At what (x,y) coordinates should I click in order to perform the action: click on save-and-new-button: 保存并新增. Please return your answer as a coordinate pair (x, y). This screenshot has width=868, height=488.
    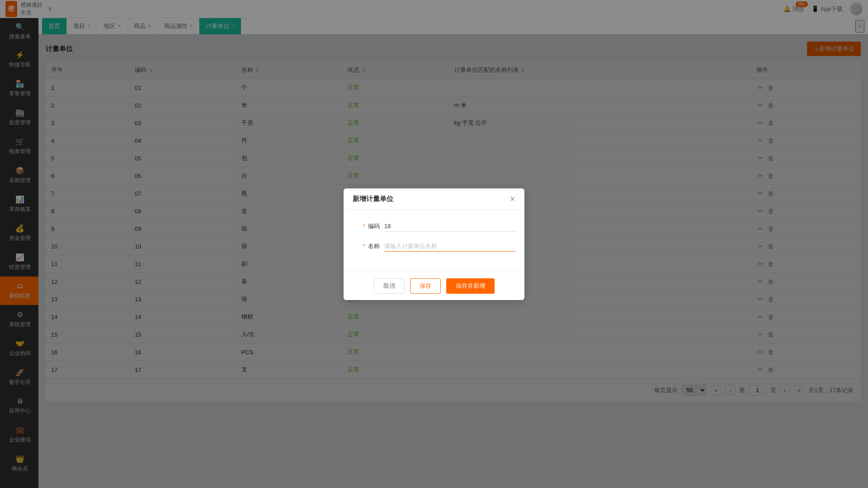
    Looking at the image, I should click on (470, 286).